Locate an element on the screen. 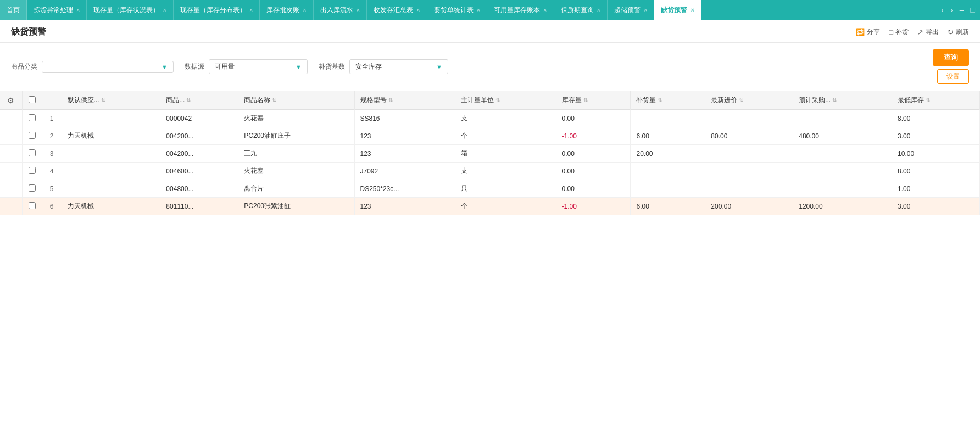  tab-batch-account: 库存批次账 × is located at coordinates (287, 10).